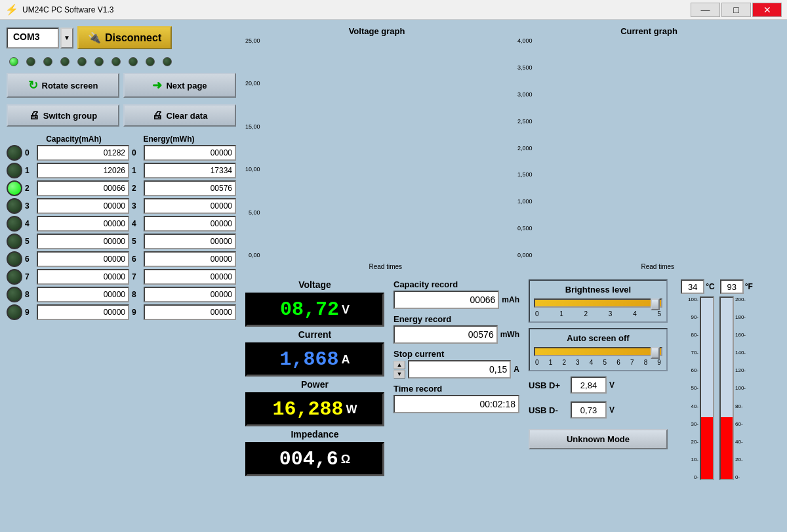  Describe the element at coordinates (190, 188) in the screenshot. I see `energy-2: 00576` at that location.